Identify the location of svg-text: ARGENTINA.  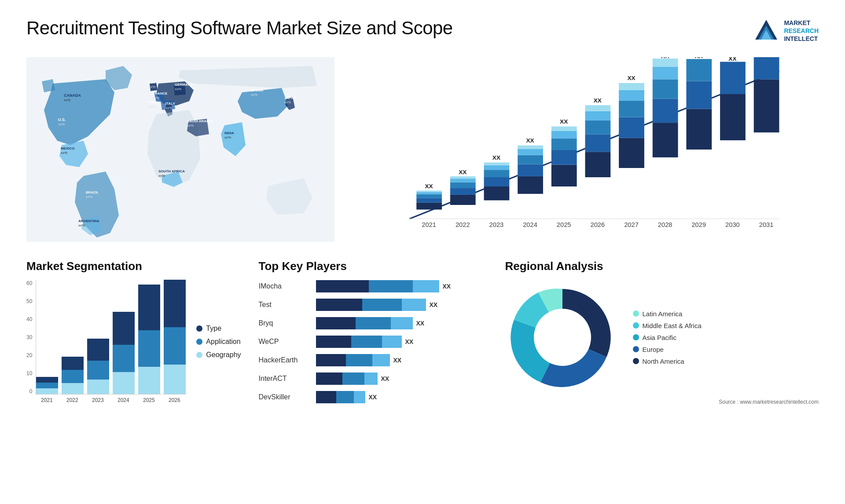
(89, 221).